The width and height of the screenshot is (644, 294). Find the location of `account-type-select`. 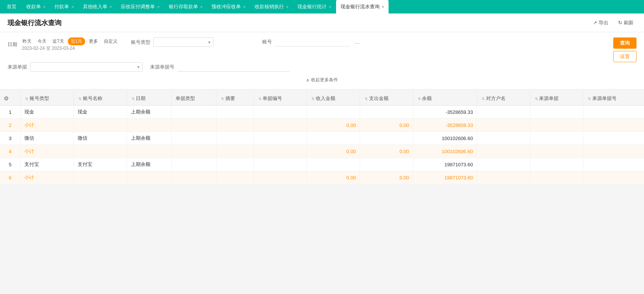

account-type-select is located at coordinates (183, 42).